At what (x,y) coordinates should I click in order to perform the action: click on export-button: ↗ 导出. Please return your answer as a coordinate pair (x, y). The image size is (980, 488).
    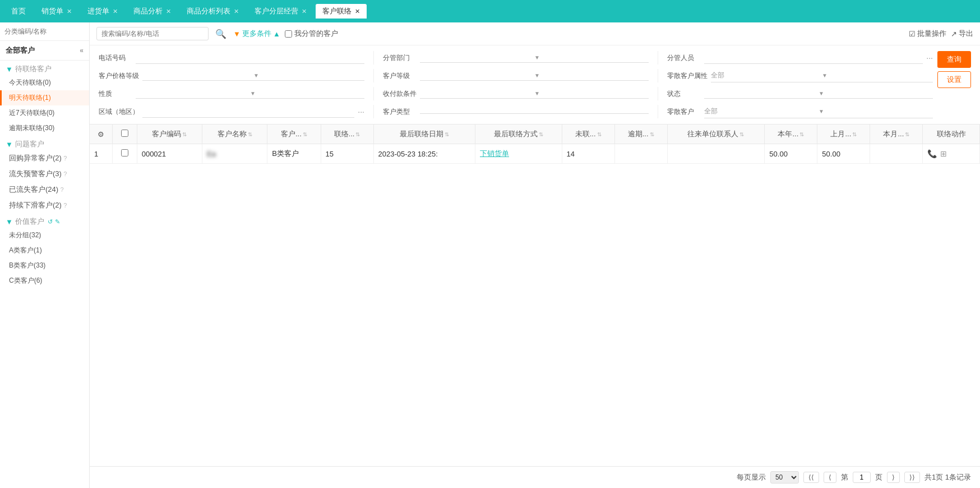
    Looking at the image, I should click on (962, 34).